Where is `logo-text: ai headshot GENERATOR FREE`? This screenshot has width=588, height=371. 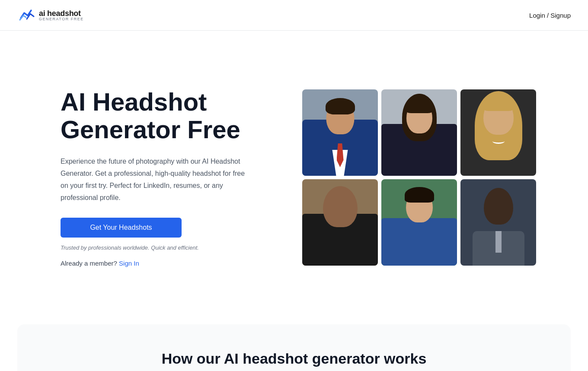
logo-text: ai headshot GENERATOR FREE is located at coordinates (61, 16).